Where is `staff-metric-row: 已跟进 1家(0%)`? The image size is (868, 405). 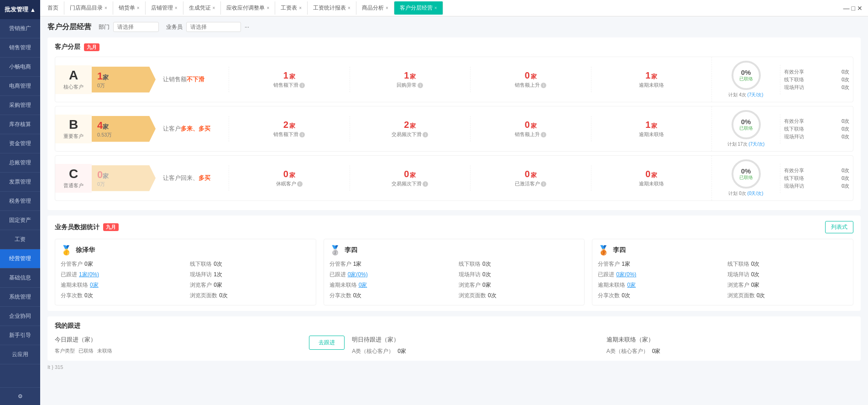 staff-metric-row: 已跟进 1家(0%) is located at coordinates (120, 275).